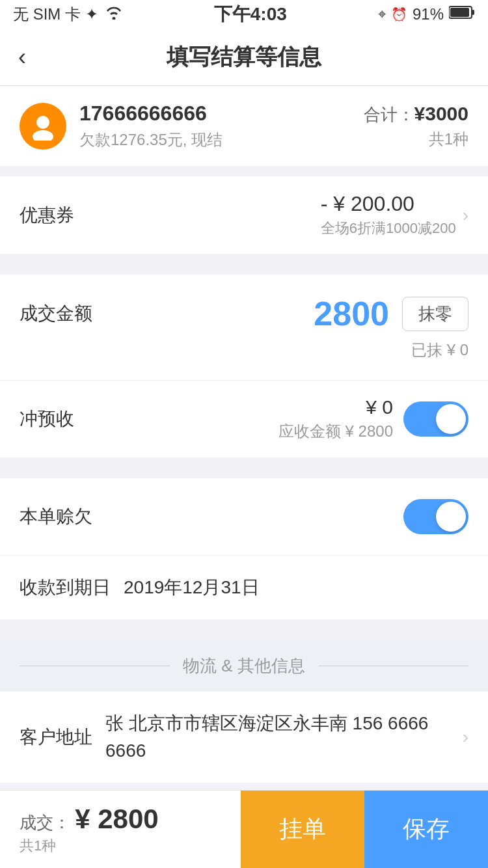 The height and width of the screenshot is (868, 488). Describe the element at coordinates (56, 314) in the screenshot. I see `amount-label: 成交金额` at that location.